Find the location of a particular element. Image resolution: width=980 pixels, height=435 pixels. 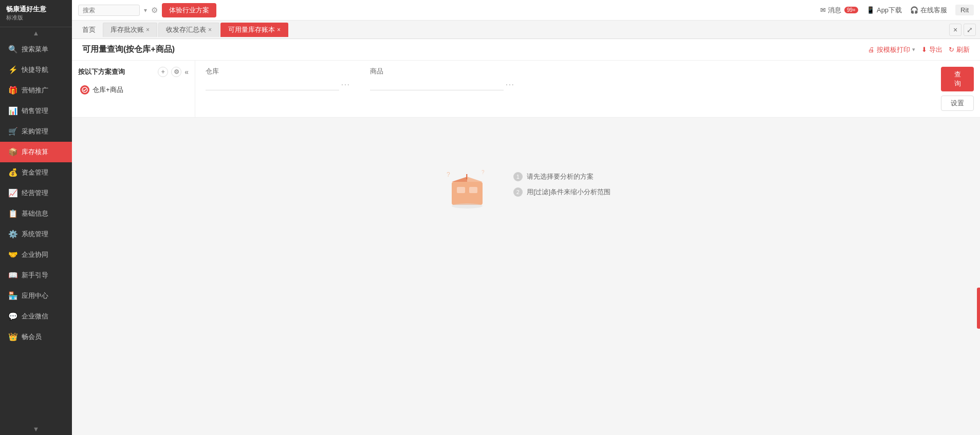

sidebar-item-purchase: 🛒 采购管理 is located at coordinates (36, 131).